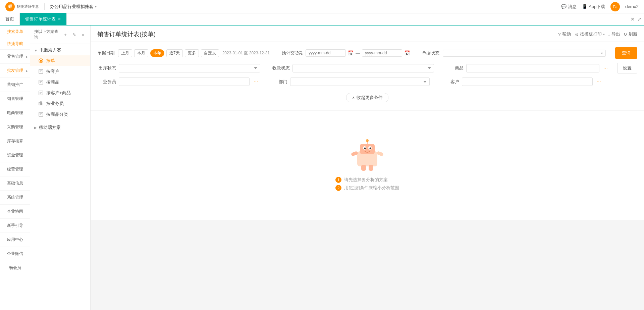 This screenshot has width=644, height=310. I want to click on sidebar-item-ecommerce: 电商管理, so click(15, 113).